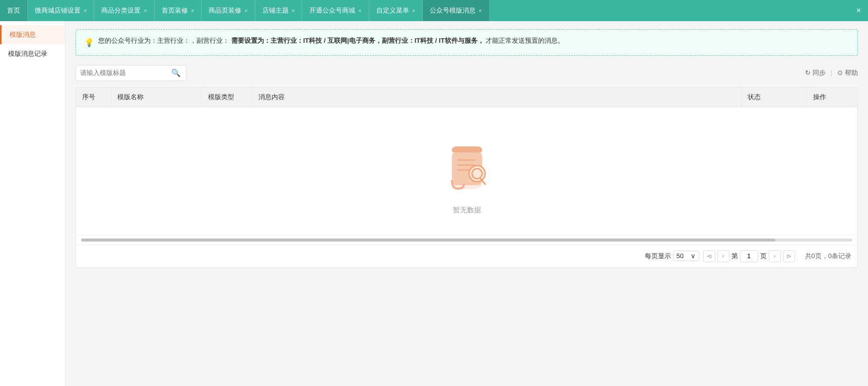 Image resolution: width=868 pixels, height=386 pixels. What do you see at coordinates (466, 240) in the screenshot?
I see `scroll-track` at bounding box center [466, 240].